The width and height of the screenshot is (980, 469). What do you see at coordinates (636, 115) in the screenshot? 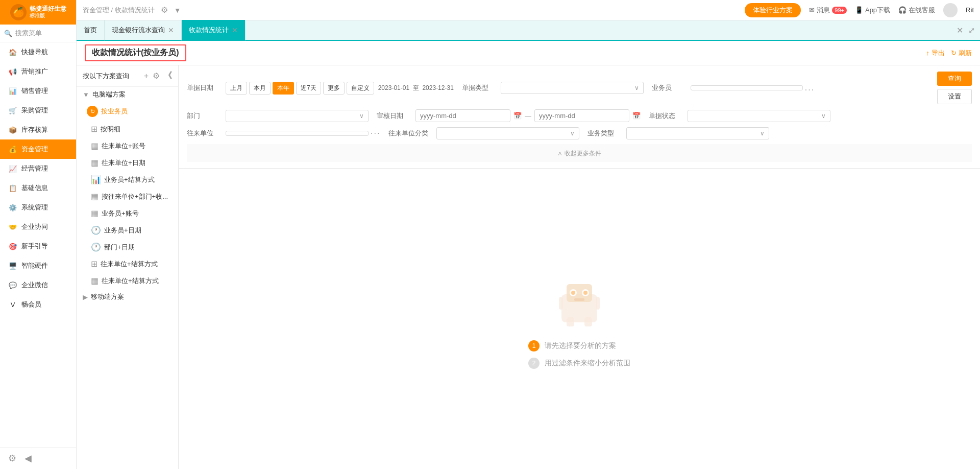
I see `calendar-to-icon: 📅` at bounding box center [636, 115].